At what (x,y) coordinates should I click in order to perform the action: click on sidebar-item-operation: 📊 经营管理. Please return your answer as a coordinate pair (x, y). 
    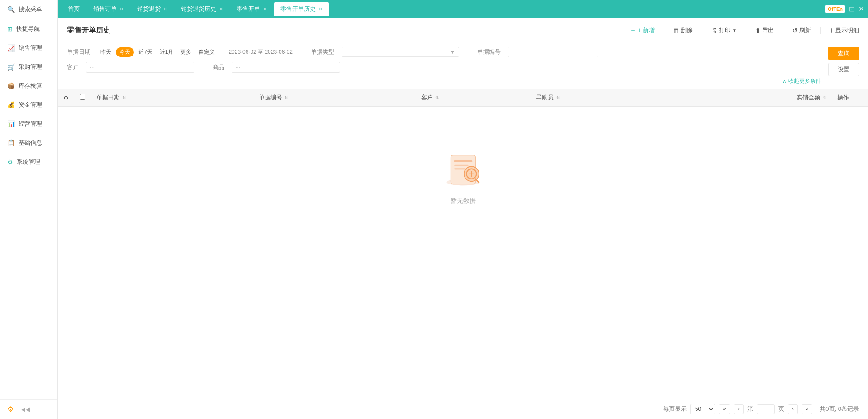
    Looking at the image, I should click on (29, 124).